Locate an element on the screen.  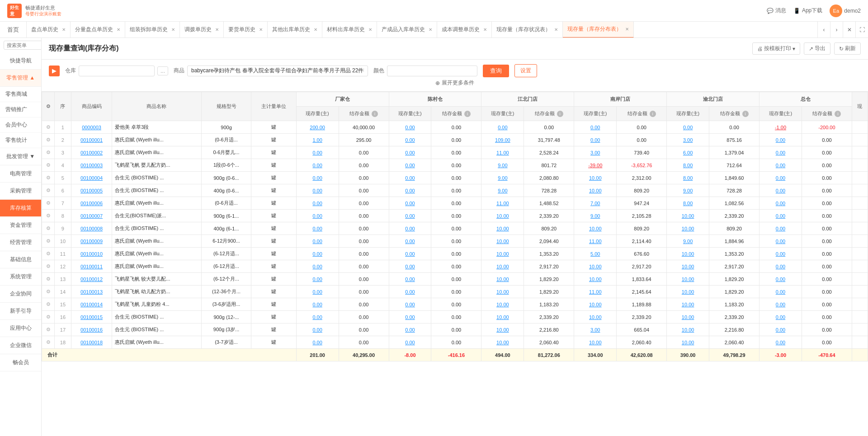
warehouse-ellipsis: ... is located at coordinates (163, 71).